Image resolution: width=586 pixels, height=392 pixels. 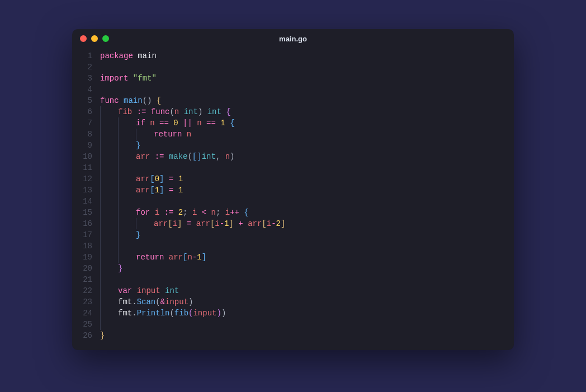 I want to click on code-line: arr := make([]int, n), so click(x=301, y=157).